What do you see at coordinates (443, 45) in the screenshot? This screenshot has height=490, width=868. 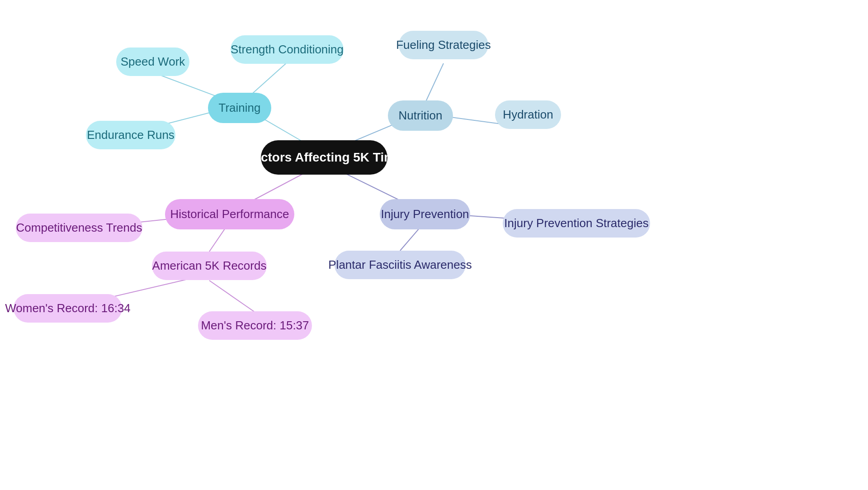 I see `fueling-strategies-node: Fueling Strategies` at bounding box center [443, 45].